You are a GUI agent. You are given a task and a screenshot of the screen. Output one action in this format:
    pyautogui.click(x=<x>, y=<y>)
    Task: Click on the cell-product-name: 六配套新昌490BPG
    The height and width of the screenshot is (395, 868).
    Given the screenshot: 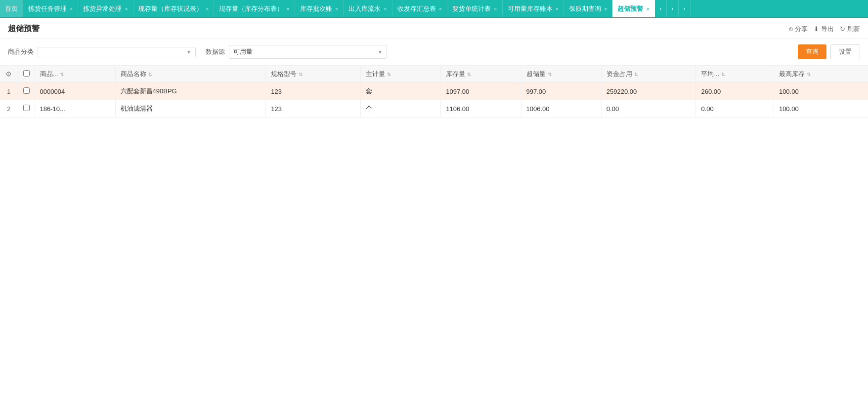 What is the action you would take?
    pyautogui.click(x=191, y=92)
    